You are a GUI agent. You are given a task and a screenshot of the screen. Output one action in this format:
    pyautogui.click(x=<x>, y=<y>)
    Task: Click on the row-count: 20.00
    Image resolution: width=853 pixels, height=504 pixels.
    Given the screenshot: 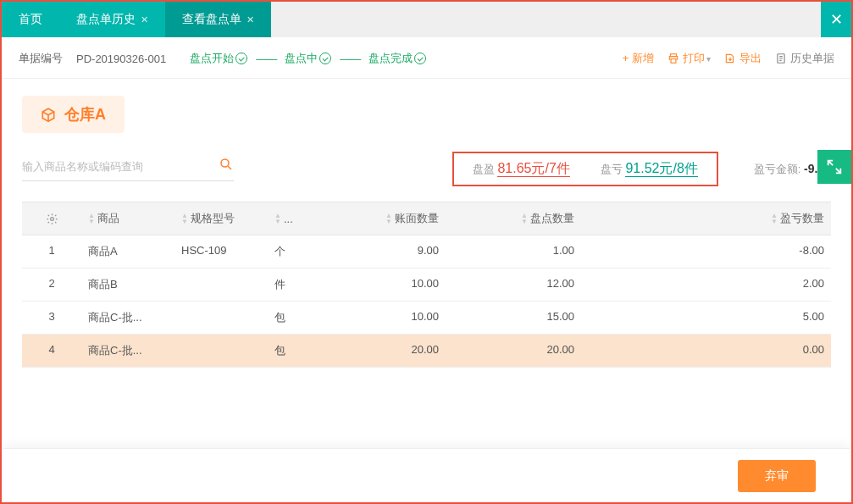 What is the action you would take?
    pyautogui.click(x=513, y=351)
    